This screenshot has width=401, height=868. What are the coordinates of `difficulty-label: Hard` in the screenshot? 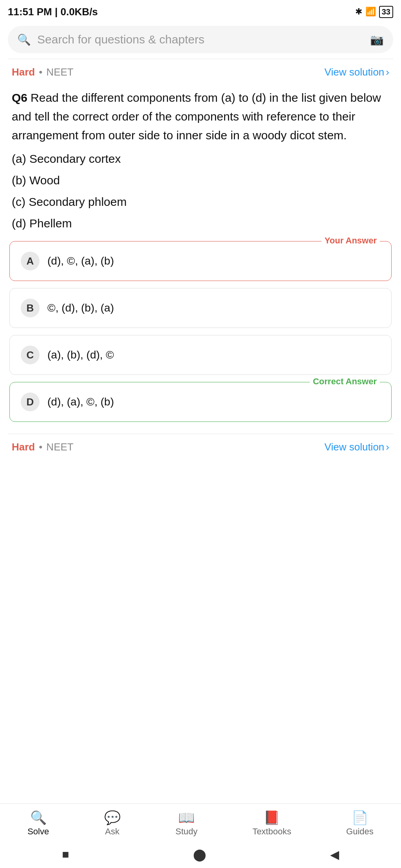 It's located at (23, 72).